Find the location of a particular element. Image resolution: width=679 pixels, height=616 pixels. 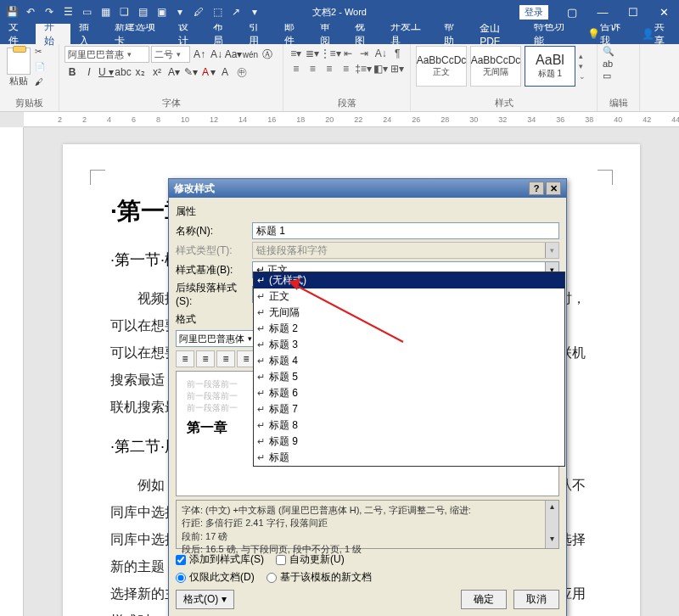

char-format-icon: Ⓐ is located at coordinates (267, 54).